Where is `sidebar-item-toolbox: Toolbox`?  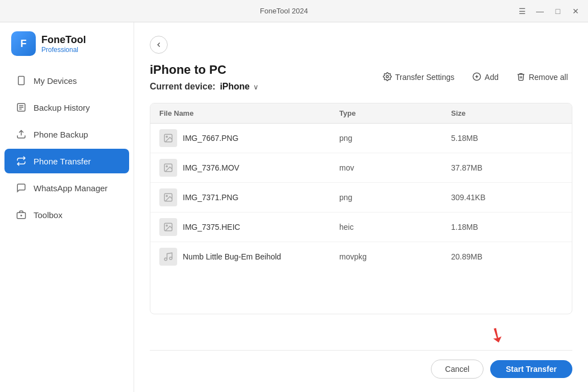
sidebar-item-toolbox: Toolbox is located at coordinates (67, 215).